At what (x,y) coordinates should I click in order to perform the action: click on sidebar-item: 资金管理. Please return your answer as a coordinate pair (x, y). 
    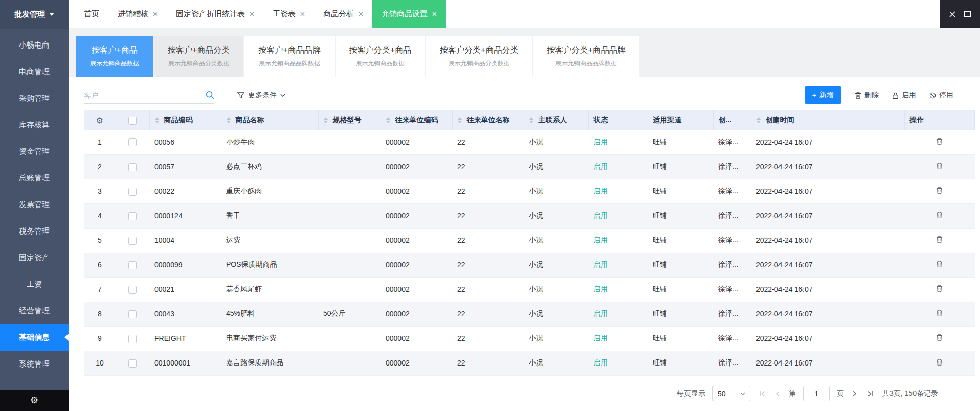
    Looking at the image, I should click on (34, 151).